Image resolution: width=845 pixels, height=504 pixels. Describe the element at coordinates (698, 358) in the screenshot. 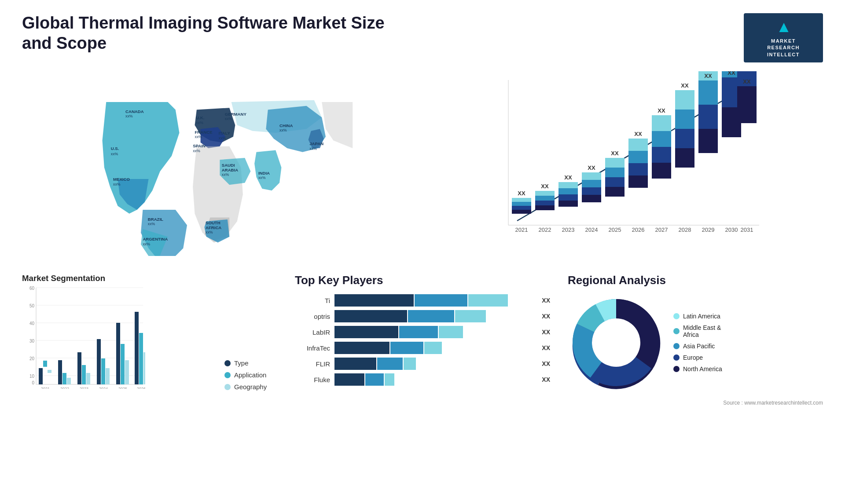

I see `legend-europe: Europe` at that location.